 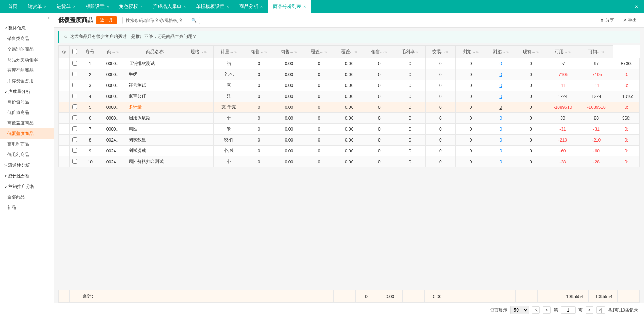 What do you see at coordinates (546, 310) in the screenshot?
I see `prev-page-btn: <` at bounding box center [546, 310].